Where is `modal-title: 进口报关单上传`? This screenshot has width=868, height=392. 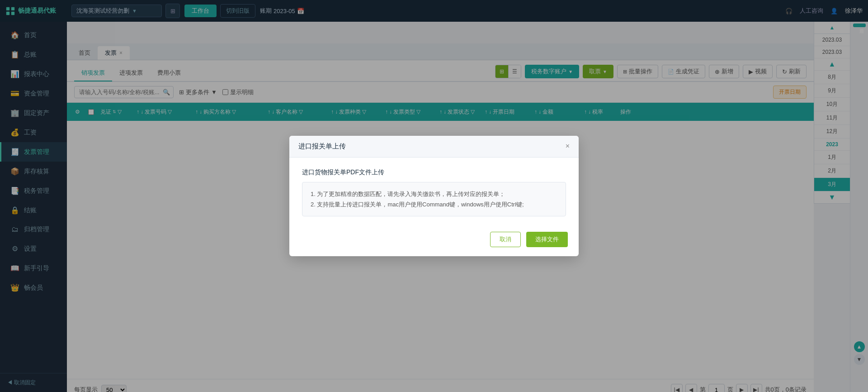 modal-title: 进口报关单上传 is located at coordinates (322, 147).